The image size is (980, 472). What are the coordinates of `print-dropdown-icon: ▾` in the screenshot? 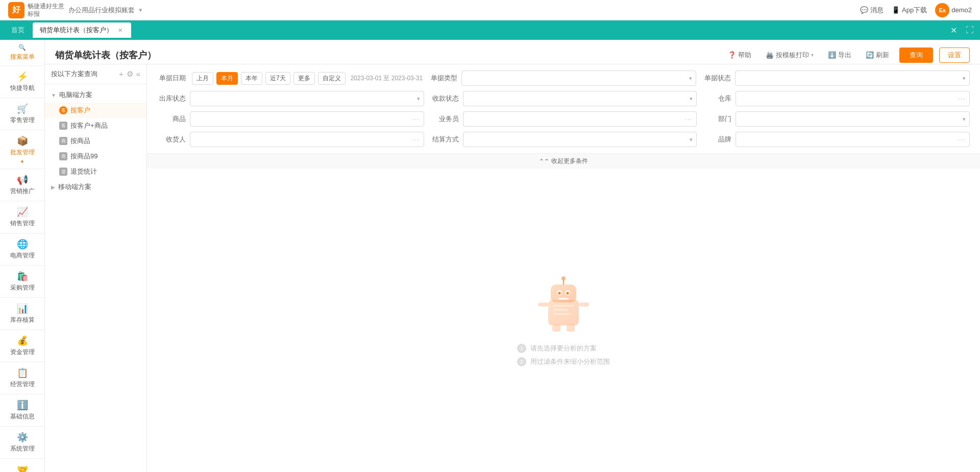 It's located at (813, 55).